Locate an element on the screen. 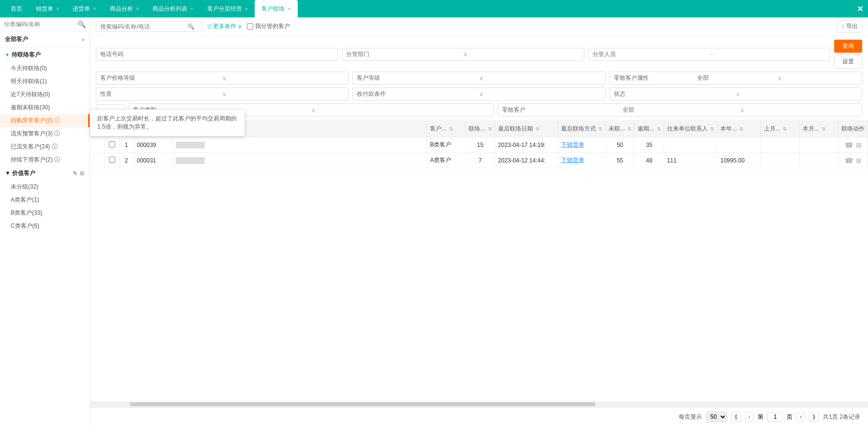  sidebar-item-churn-warning: 流失预警客户(3) ⓘ is located at coordinates (45, 133).